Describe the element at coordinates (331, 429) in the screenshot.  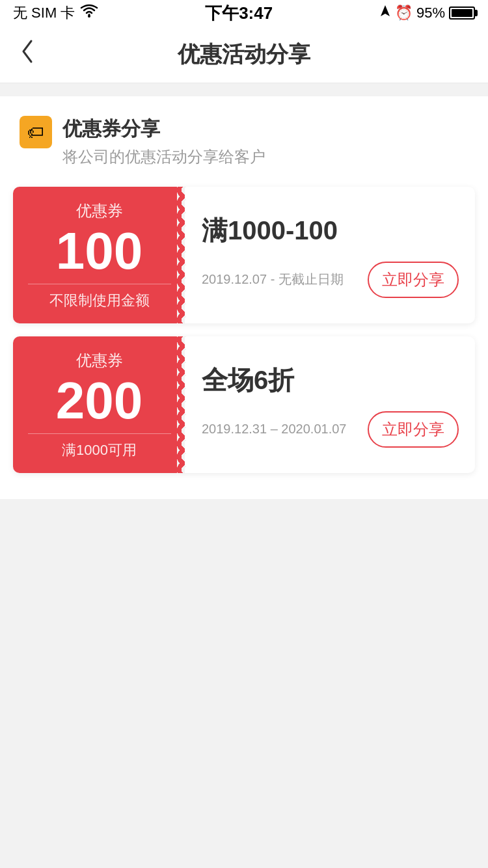
I see `coupon-bottom-2: 2019.12.31 – 2020.01.07 立即分享` at that location.